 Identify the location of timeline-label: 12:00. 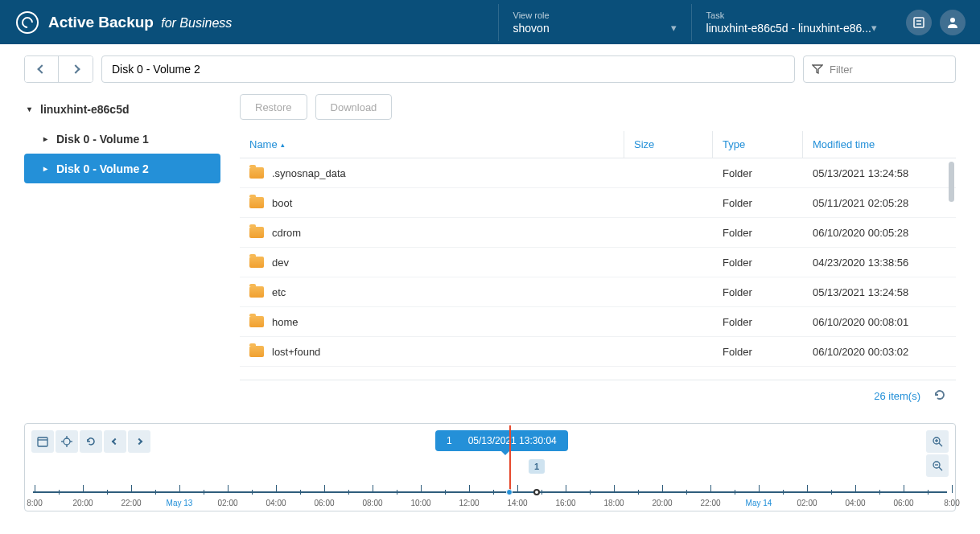
(468, 503).